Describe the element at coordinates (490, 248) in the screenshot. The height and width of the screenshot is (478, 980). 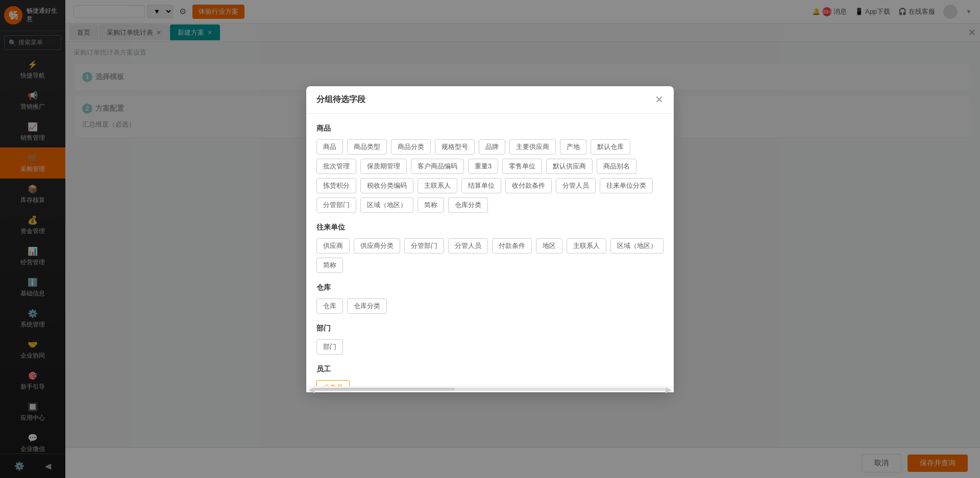
I see `section-contact: 往来单位 供应商 供应商分类 分管部门 分管人员 付款条件 地区 主联系人 区域…` at that location.